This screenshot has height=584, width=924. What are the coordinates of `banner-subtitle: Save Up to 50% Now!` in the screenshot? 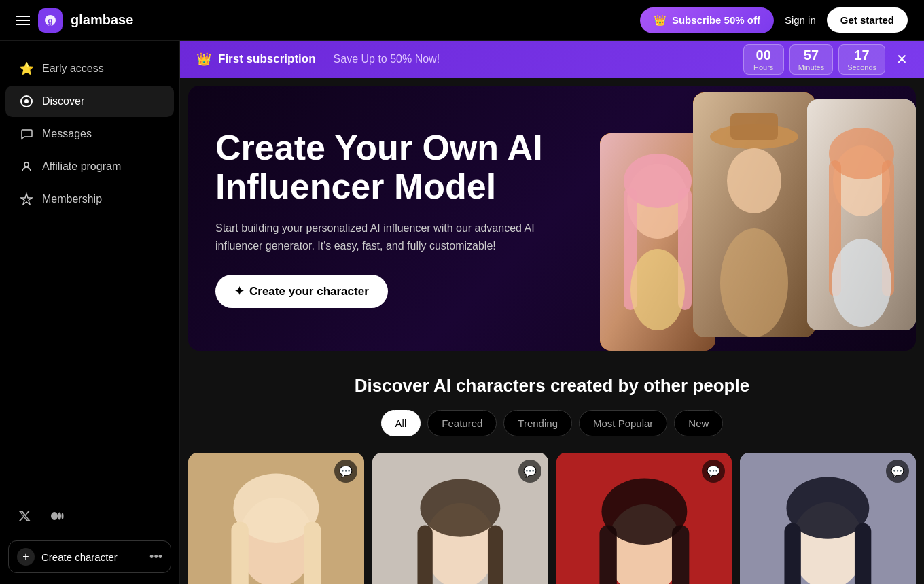 It's located at (387, 59).